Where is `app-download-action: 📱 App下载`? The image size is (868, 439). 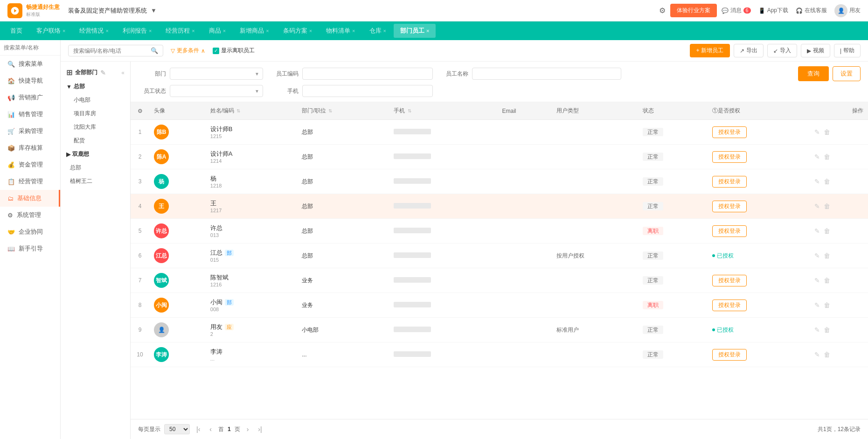
app-download-action: 📱 App下载 is located at coordinates (773, 10).